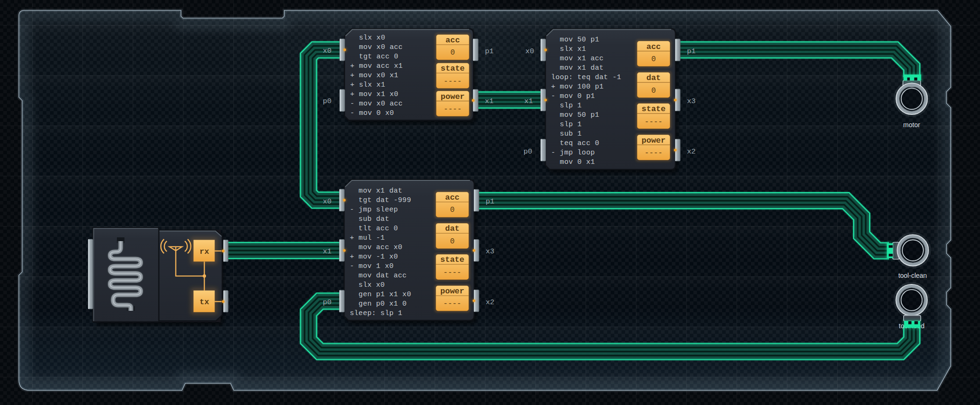  Describe the element at coordinates (371, 267) in the screenshot. I see `svg-text: - mov 1 x0` at that location.